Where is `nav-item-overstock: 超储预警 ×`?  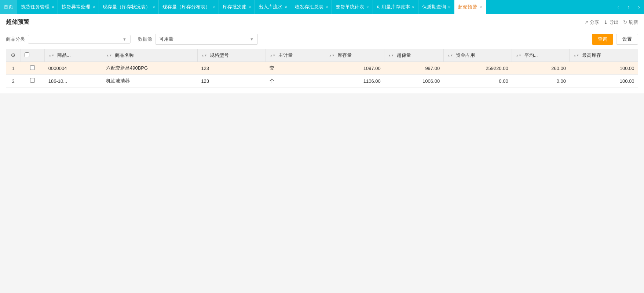 nav-item-overstock: 超储预警 × is located at coordinates (470, 7).